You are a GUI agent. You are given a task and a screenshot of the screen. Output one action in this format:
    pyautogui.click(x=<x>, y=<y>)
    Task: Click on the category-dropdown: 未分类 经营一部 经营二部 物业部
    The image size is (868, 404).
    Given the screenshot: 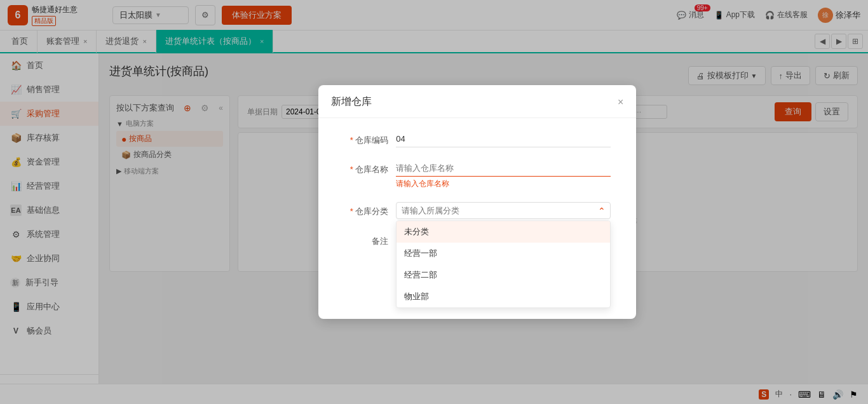 What is the action you would take?
    pyautogui.click(x=503, y=264)
    